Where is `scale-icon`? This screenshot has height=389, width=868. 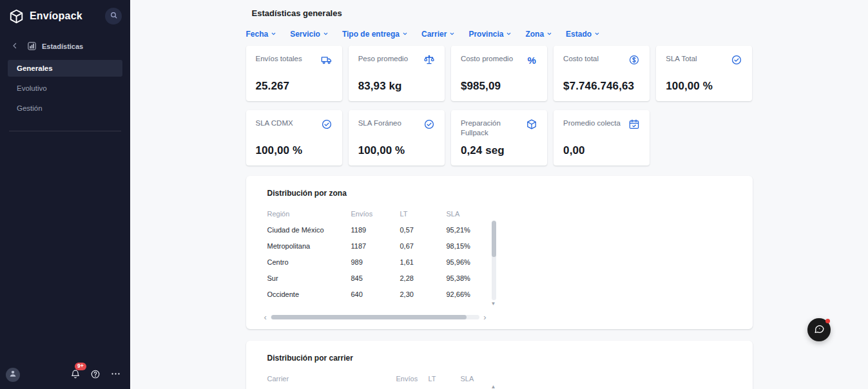 scale-icon is located at coordinates (429, 60).